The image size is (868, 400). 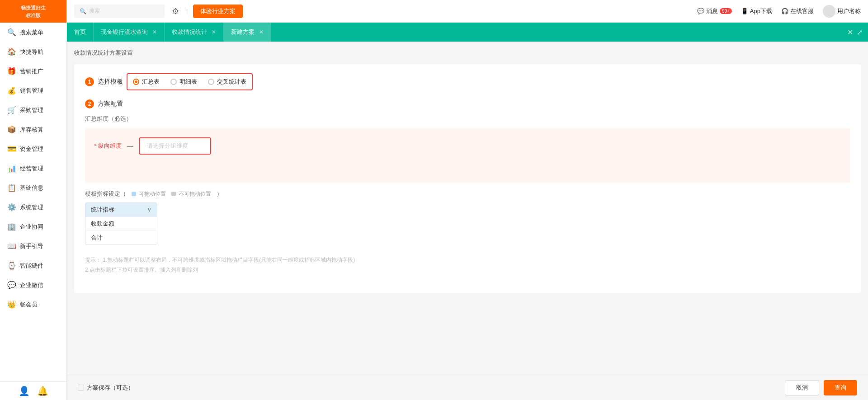 I want to click on metrics-section-close: ）, so click(x=220, y=194).